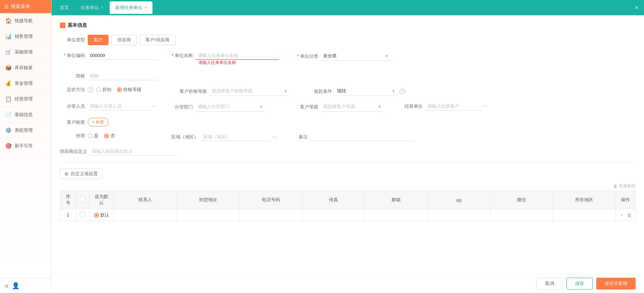  I want to click on address-input, so click(208, 215).